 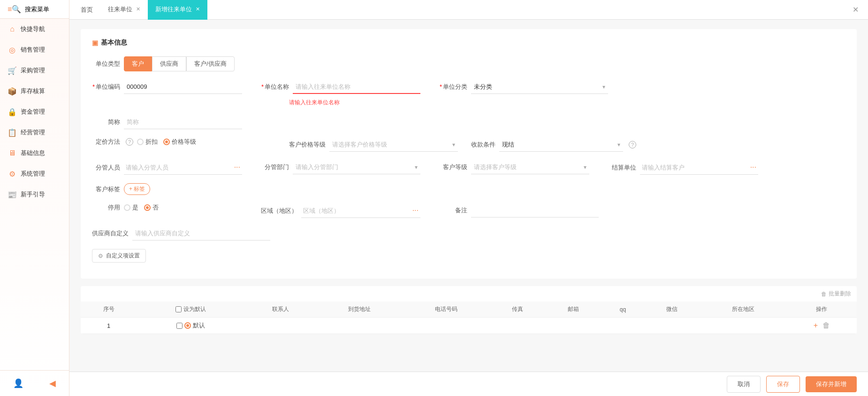 What do you see at coordinates (198, 9) in the screenshot?
I see `tab-add-partner-close: ✕` at bounding box center [198, 9].